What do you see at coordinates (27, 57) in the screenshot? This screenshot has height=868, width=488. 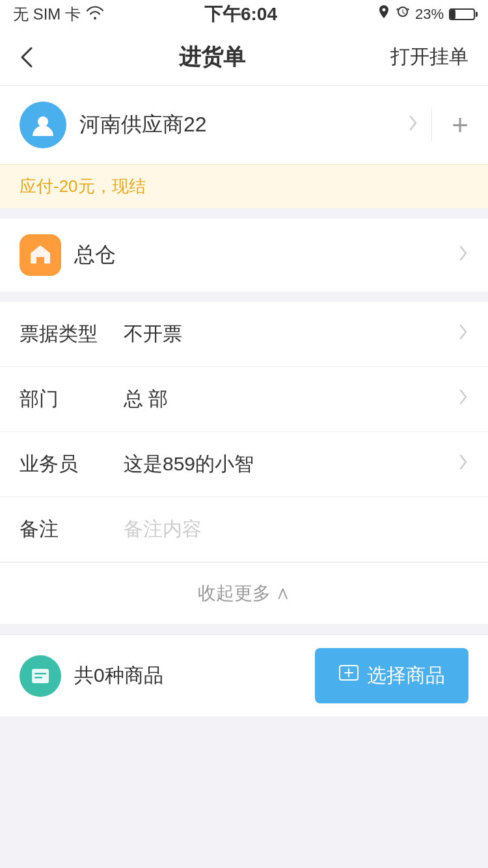 I see `back-button` at bounding box center [27, 57].